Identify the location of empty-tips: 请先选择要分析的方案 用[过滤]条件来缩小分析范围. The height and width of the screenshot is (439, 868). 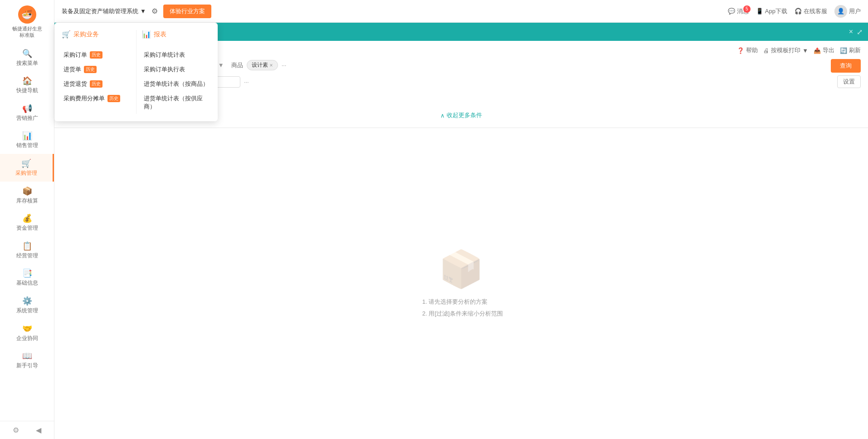
(461, 308).